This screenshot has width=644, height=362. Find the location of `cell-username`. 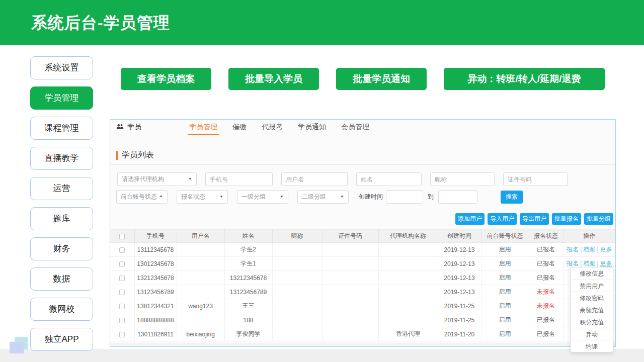

cell-username is located at coordinates (200, 278).